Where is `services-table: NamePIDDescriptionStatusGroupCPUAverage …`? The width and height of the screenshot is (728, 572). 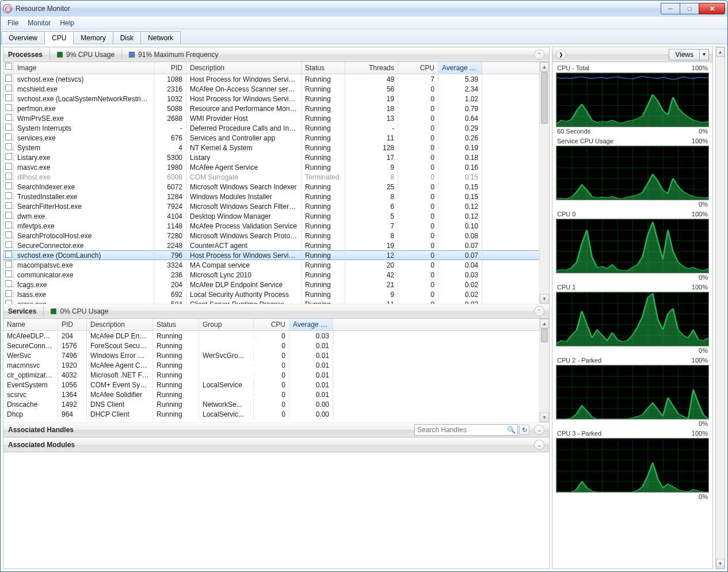 services-table: NamePIDDescriptionStatusGroupCPUAverage … is located at coordinates (272, 371).